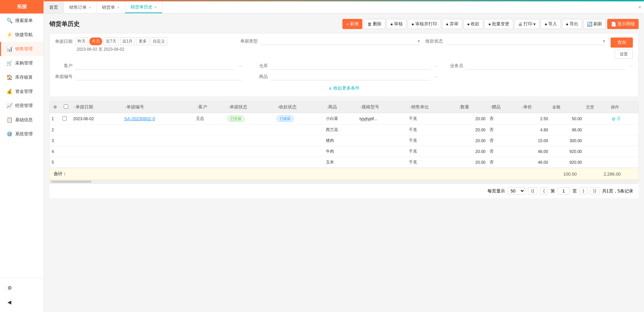  I want to click on print-button: 🖨 打印 ▾, so click(527, 24).